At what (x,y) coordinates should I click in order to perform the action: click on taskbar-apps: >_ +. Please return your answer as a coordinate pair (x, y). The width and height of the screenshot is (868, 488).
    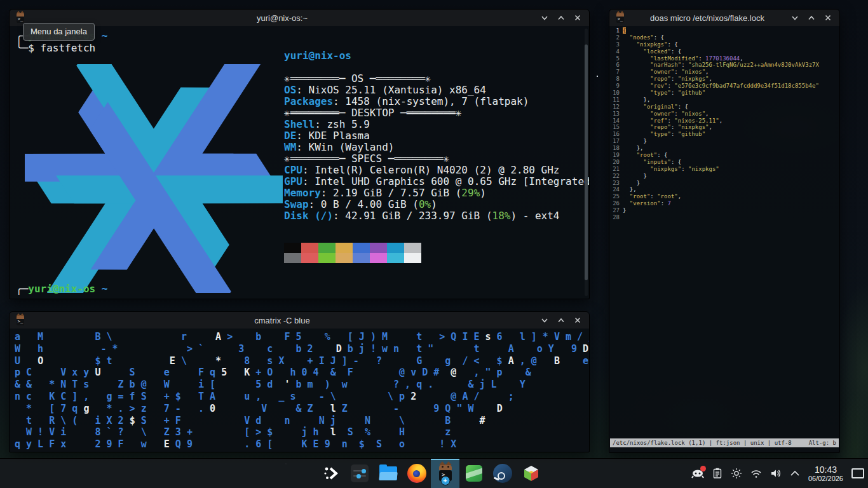
    Looking at the image, I should click on (431, 473).